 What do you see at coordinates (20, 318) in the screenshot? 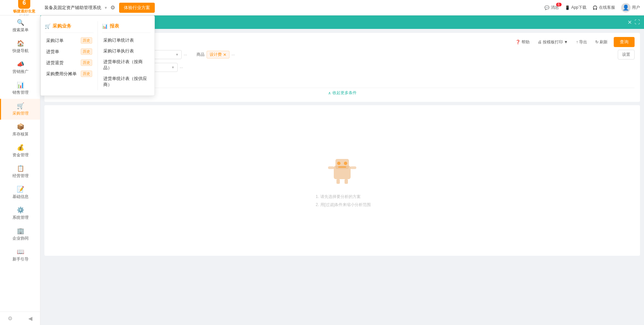
I see `sidebar-bottom: ⚙ ◀` at bounding box center [20, 318].